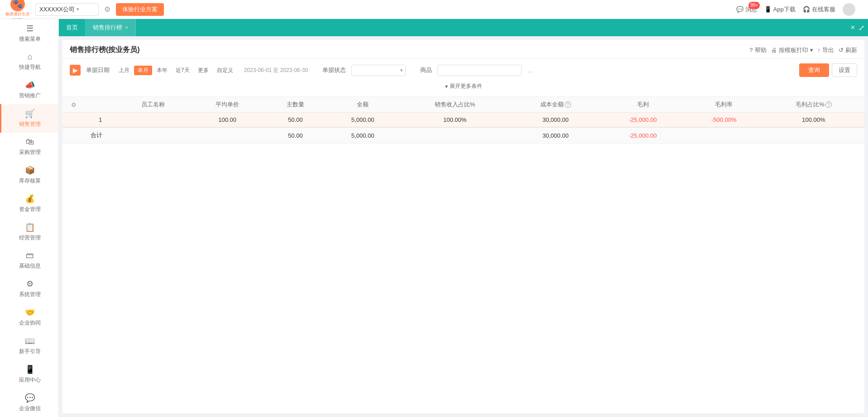  I want to click on query-button: 查询, so click(814, 70).